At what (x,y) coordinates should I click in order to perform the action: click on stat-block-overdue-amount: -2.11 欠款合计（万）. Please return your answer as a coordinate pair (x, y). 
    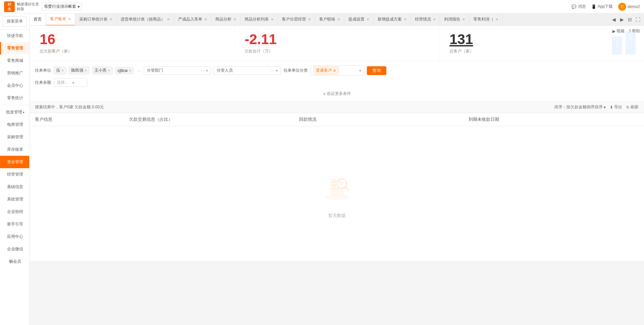
    Looking at the image, I should click on (337, 43).